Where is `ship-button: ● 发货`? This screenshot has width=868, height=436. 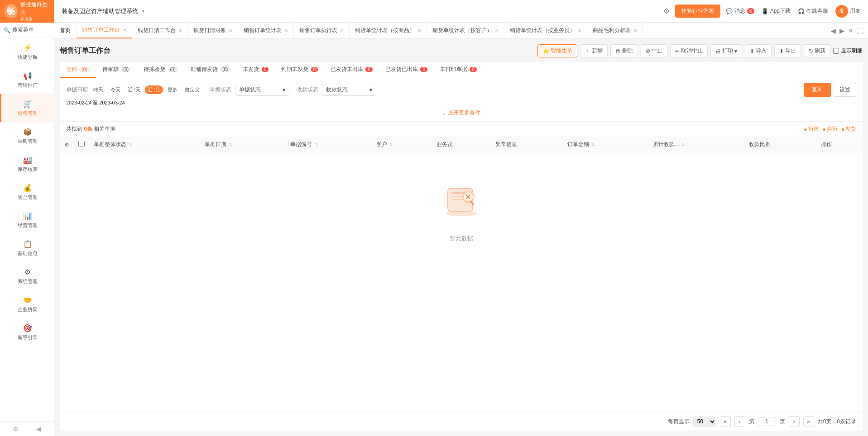
ship-button: ● 发货 is located at coordinates (849, 129).